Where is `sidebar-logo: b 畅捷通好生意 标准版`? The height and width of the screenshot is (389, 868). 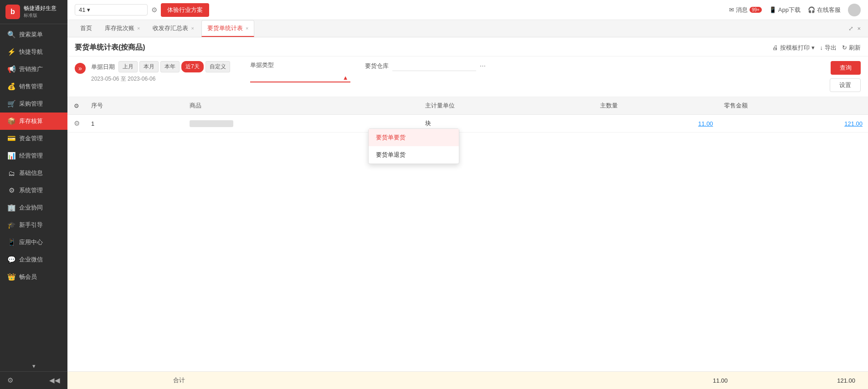
sidebar-logo: b 畅捷通好生意 标准版 is located at coordinates (34, 12).